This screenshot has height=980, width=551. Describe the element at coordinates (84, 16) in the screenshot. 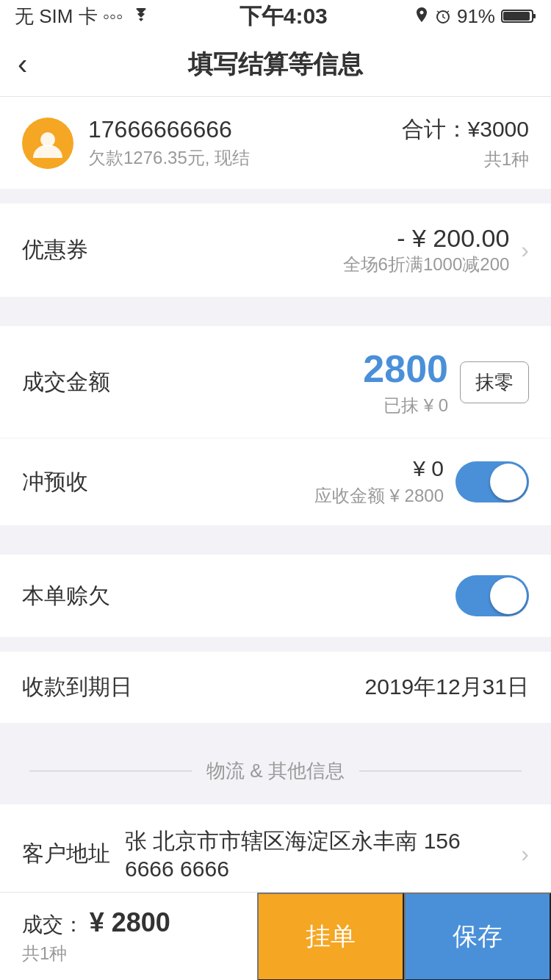

I see `status-left: 无 SIM 卡 ◦◦◦` at that location.